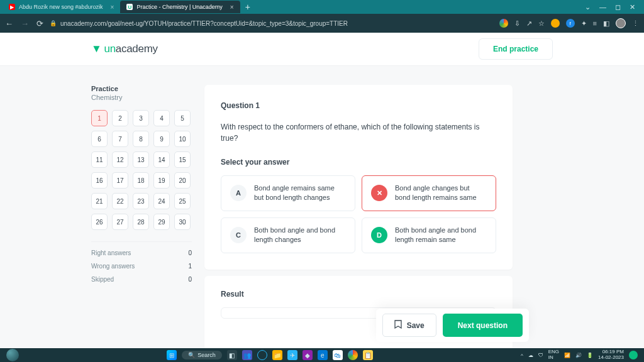  Describe the element at coordinates (182, 222) in the screenshot. I see `question-cell-30: 30` at that location.